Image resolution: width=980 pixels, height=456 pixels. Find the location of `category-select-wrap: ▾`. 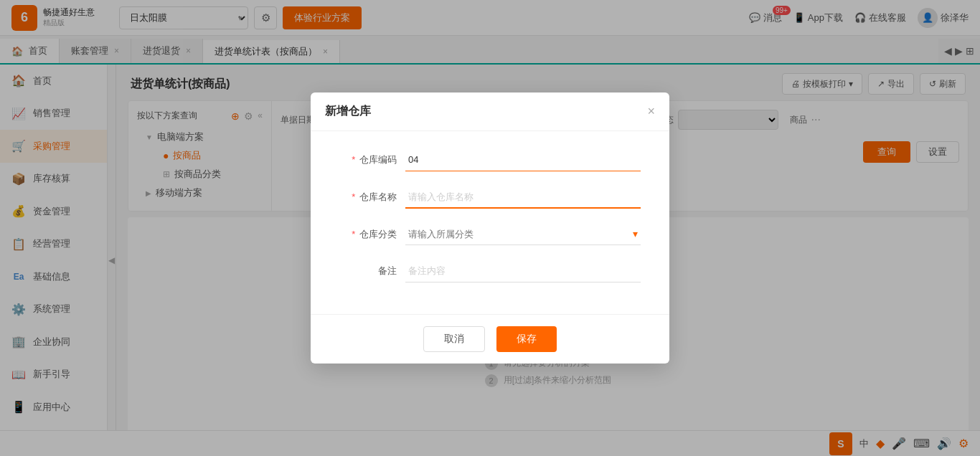

category-select-wrap: ▾ is located at coordinates (523, 234).